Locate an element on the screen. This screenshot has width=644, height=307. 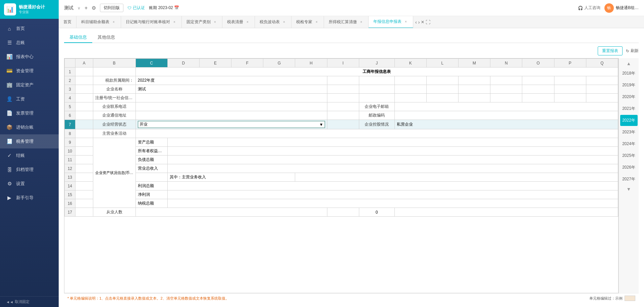
cell-17-a is located at coordinates (84, 212).